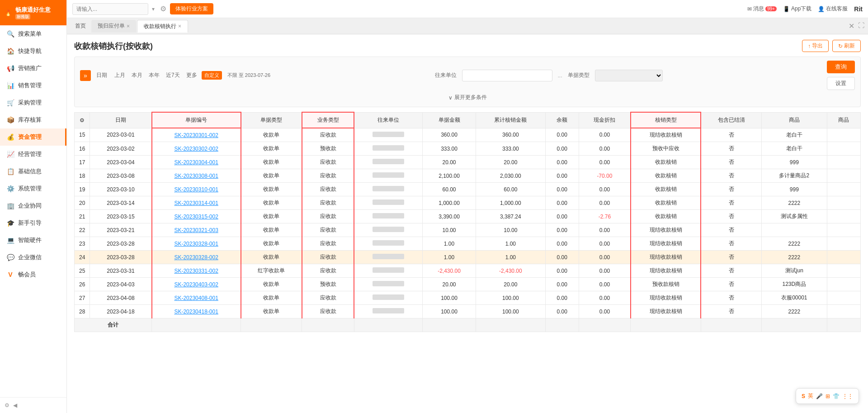 This screenshot has width=868, height=413. What do you see at coordinates (795, 217) in the screenshot?
I see `cell-goods1: 测试多属性` at bounding box center [795, 217].